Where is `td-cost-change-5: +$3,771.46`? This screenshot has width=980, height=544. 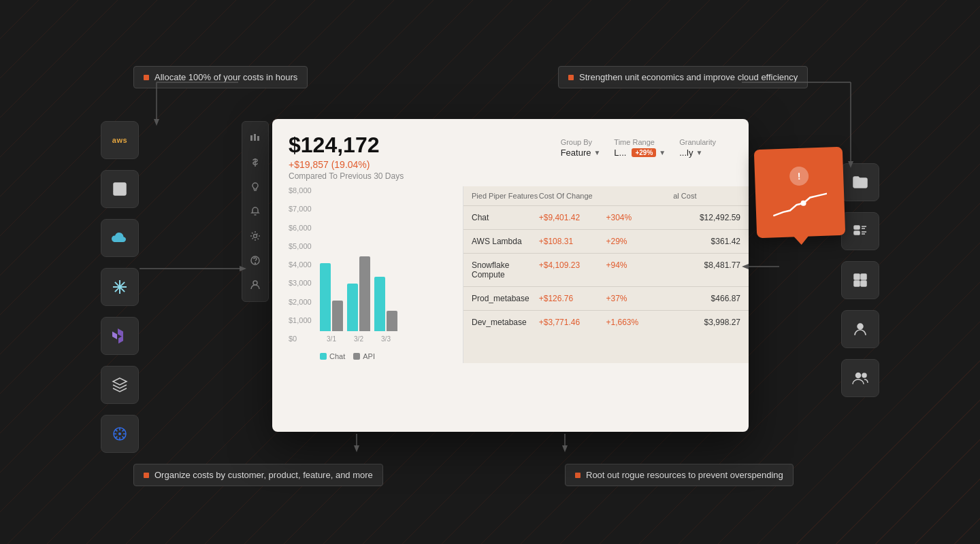
td-cost-change-5: +$3,771.46 is located at coordinates (573, 322).